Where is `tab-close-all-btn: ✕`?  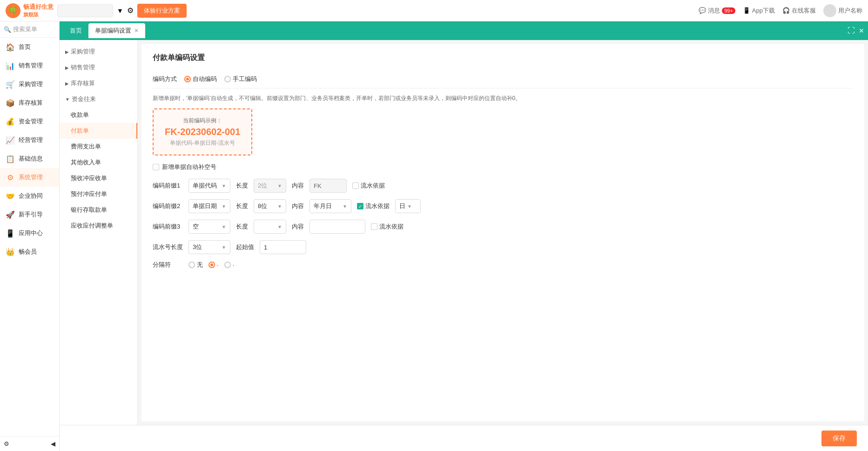 tab-close-all-btn: ✕ is located at coordinates (861, 31).